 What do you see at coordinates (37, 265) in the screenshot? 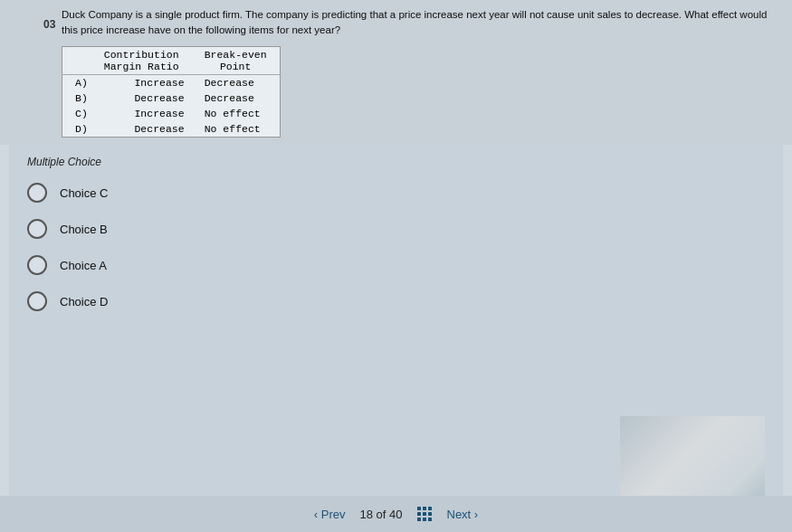
I see `choice-a-radio` at bounding box center [37, 265].